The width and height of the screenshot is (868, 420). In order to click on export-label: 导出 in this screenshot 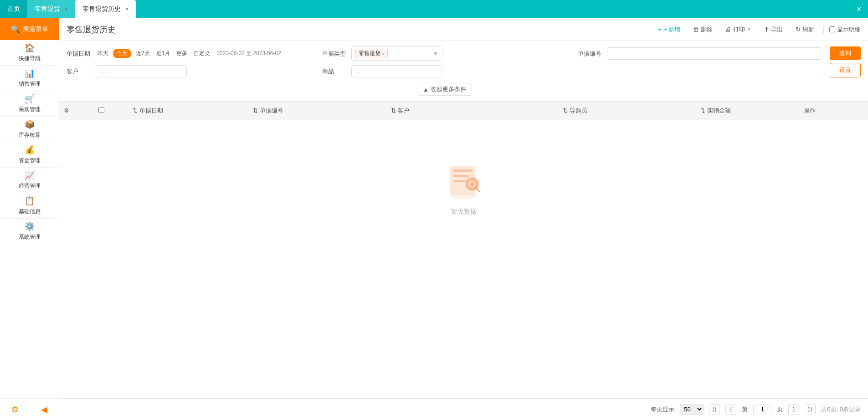, I will do `click(777, 30)`.